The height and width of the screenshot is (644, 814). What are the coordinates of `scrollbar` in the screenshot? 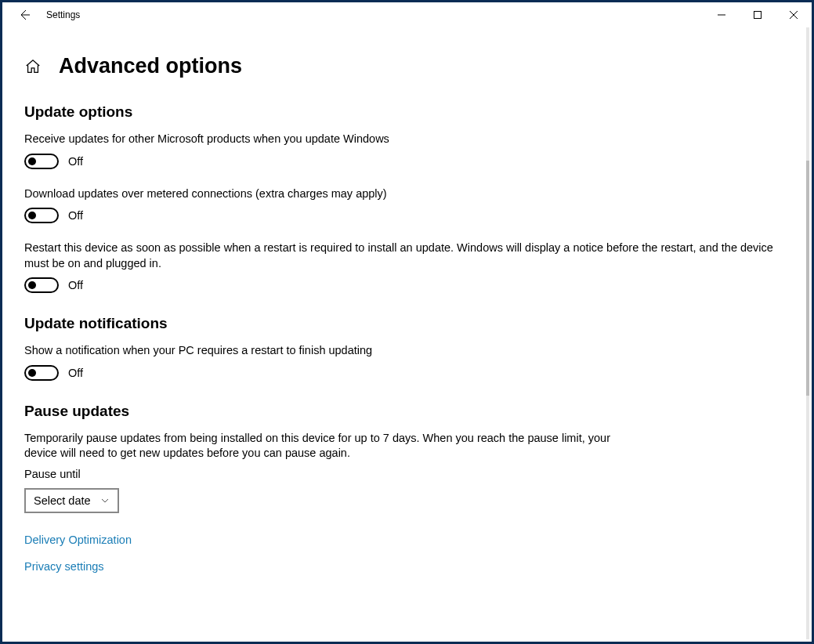 It's located at (808, 334).